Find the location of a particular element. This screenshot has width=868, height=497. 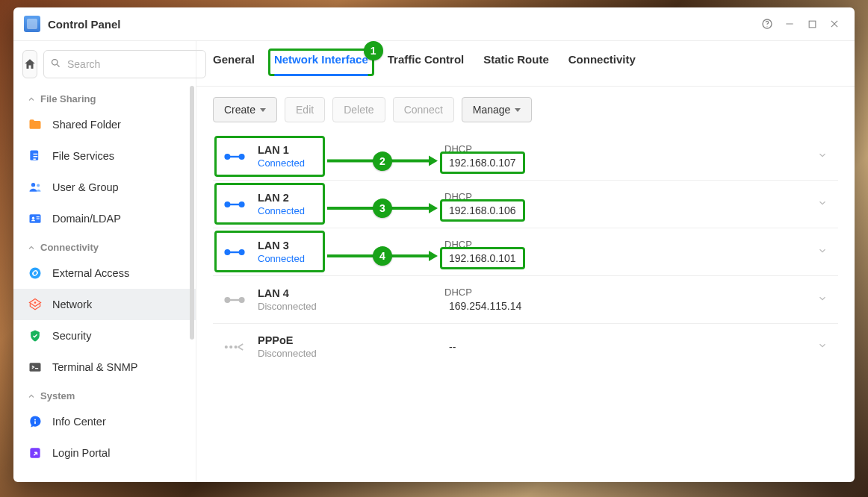

maximize-button is located at coordinates (812, 24).